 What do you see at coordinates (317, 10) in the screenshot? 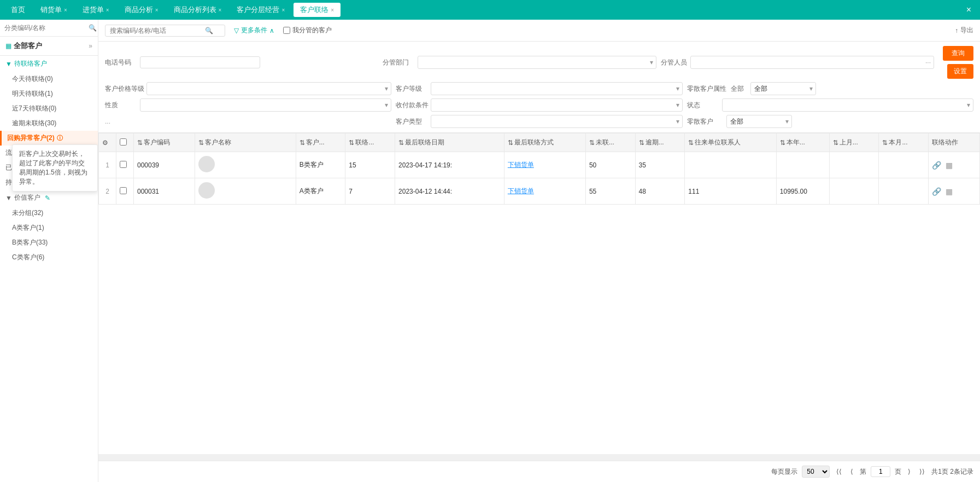
I see `nav-customer-contact: 客户联络 ×` at bounding box center [317, 10].